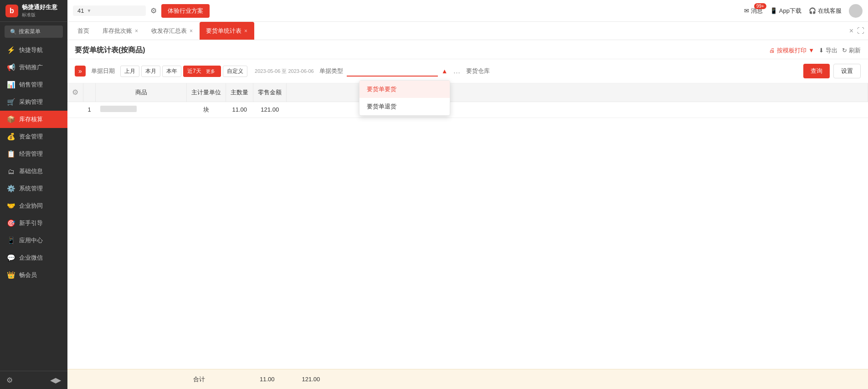  I want to click on filter-type-section: 单据类型 ▲ …, so click(390, 71).